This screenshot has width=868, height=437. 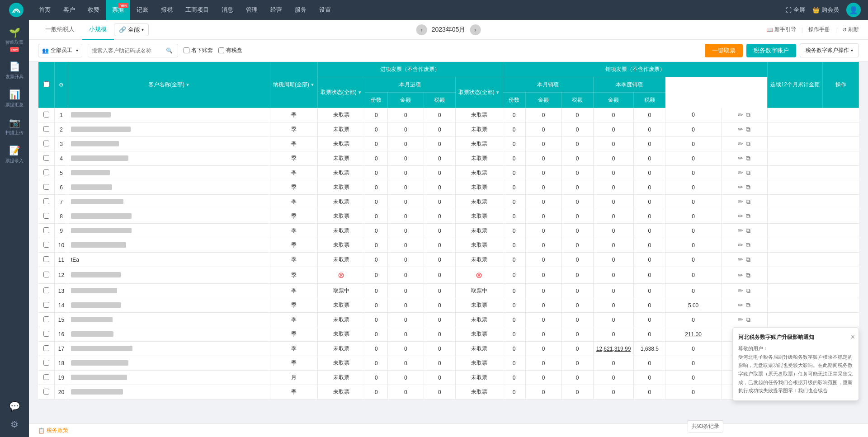 I want to click on search-input, so click(x=128, y=51).